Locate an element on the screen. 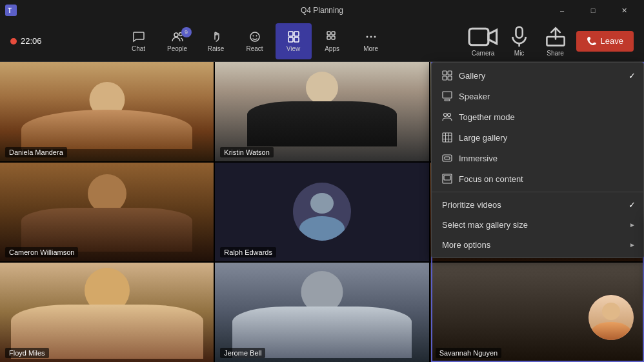 This screenshot has height=362, width=644. gallery-check: ✓ is located at coordinates (632, 76).